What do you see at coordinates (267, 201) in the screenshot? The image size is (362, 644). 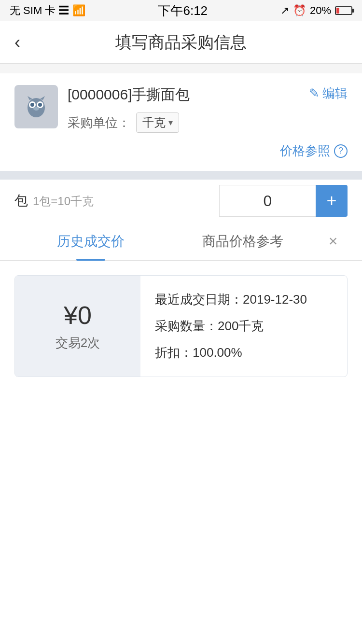 I see `quantity-input` at bounding box center [267, 201].